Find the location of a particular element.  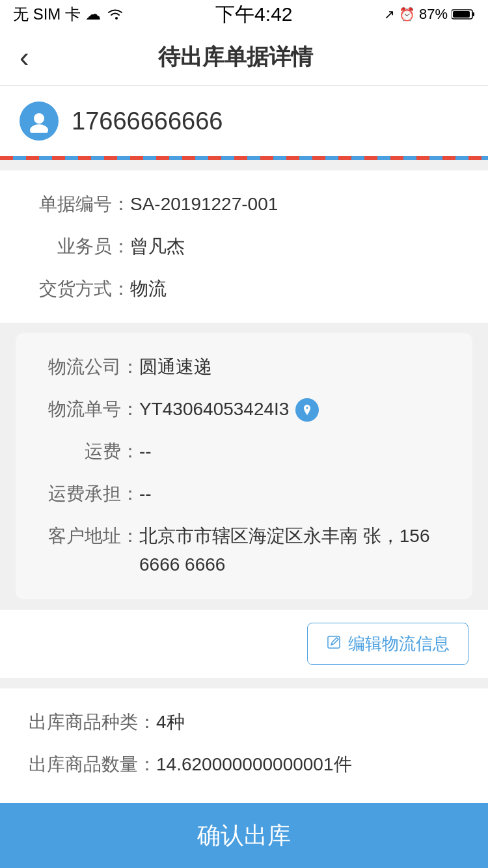

delivery-label: 交货方式： is located at coordinates (78, 289).